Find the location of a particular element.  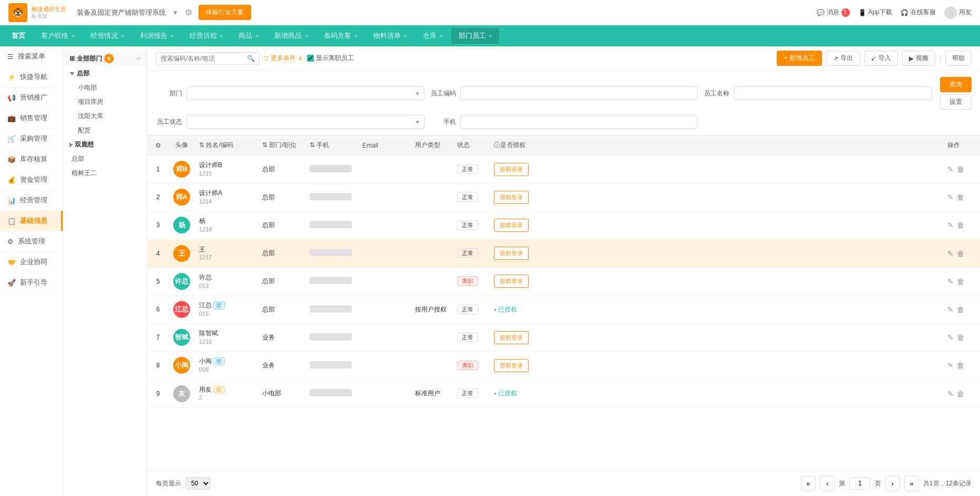

view-btn: ▶ 视频 is located at coordinates (918, 58).